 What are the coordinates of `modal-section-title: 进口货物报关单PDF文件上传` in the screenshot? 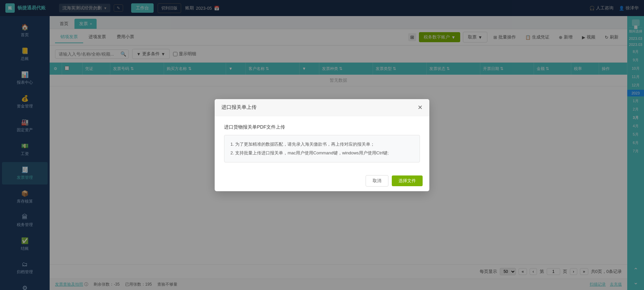 It's located at (322, 127).